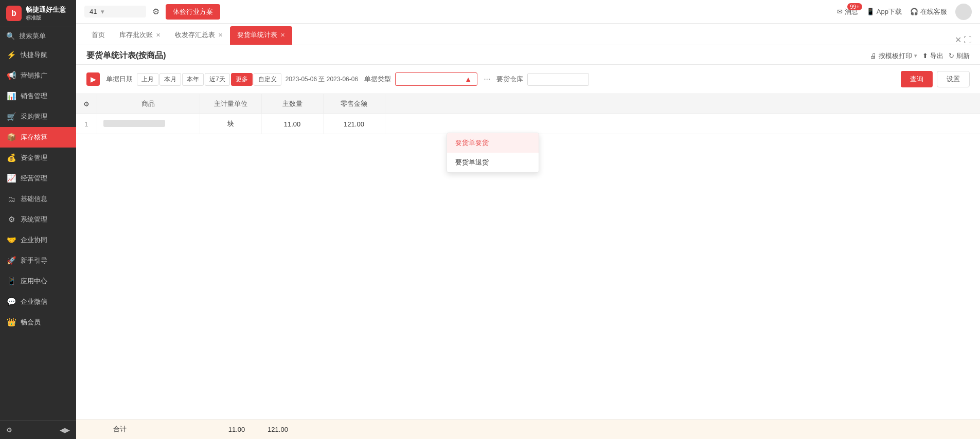 The width and height of the screenshot is (980, 439). I want to click on sidebar-settings-icon: ⚙, so click(9, 430).